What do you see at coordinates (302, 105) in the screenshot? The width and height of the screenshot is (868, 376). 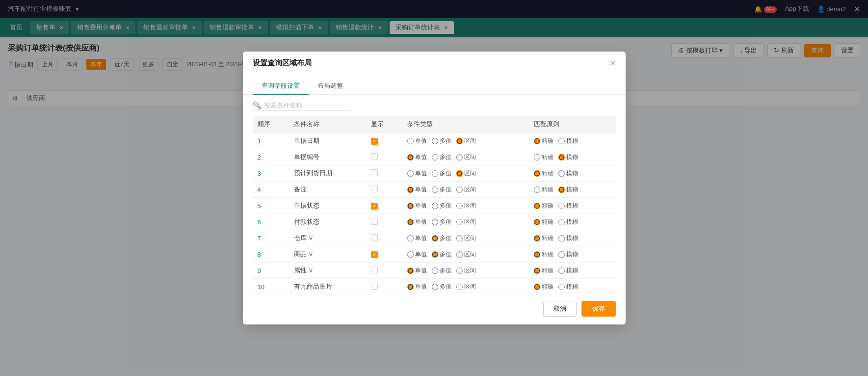 I see `search-input-wrap: 🔍` at bounding box center [302, 105].